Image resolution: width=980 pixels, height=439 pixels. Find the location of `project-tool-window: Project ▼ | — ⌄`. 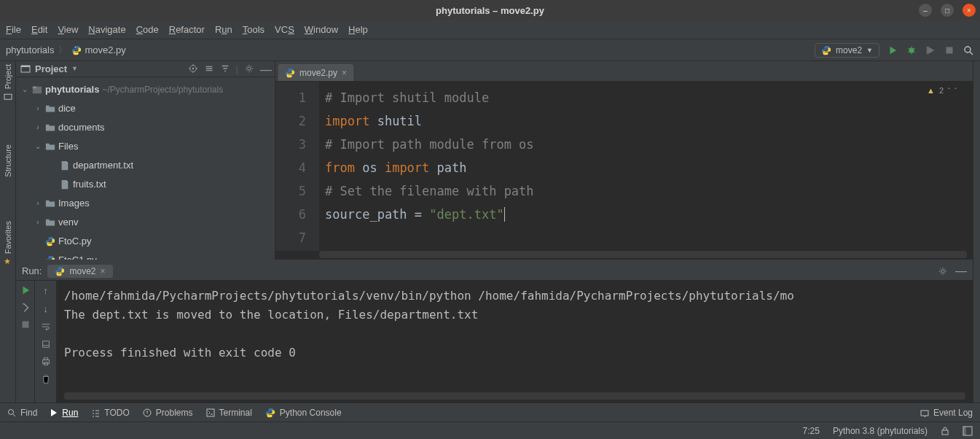

project-tool-window: Project ▼ | — ⌄ is located at coordinates (146, 160).